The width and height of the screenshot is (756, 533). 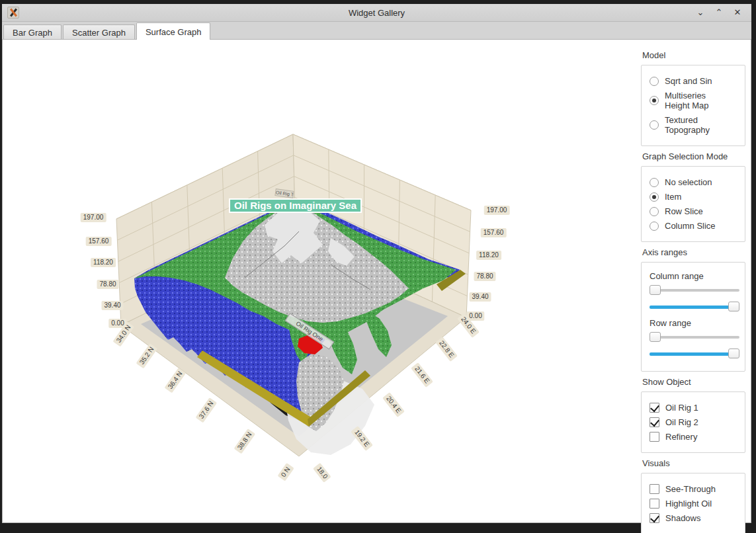 What do you see at coordinates (377, 13) in the screenshot?
I see `window-title: Widget Gallery` at bounding box center [377, 13].